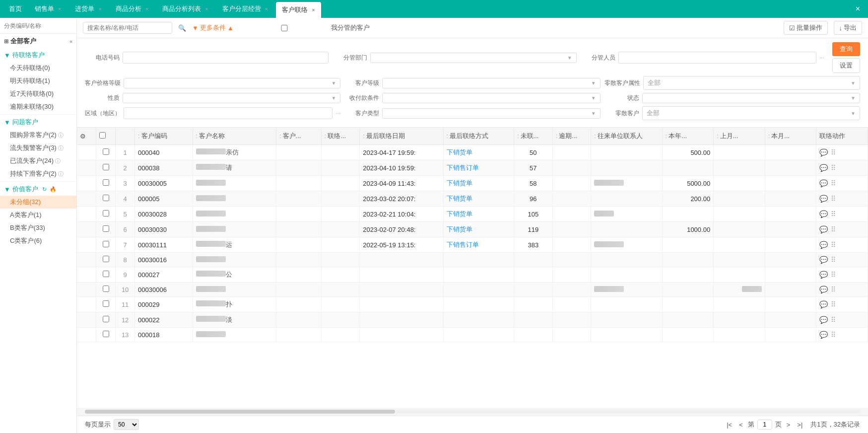  I want to click on sidebar-item-class-a: A类客户(1), so click(38, 215).